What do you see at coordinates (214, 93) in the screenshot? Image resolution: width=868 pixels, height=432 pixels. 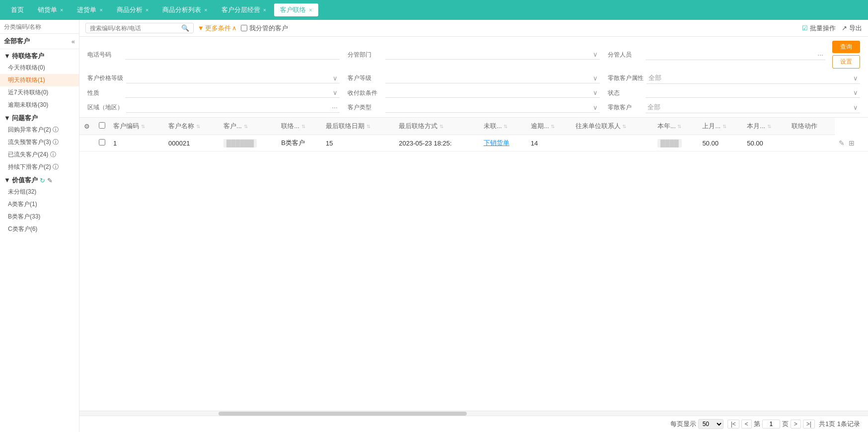 I see `filter-row-nature: 性质 ∨` at bounding box center [214, 93].